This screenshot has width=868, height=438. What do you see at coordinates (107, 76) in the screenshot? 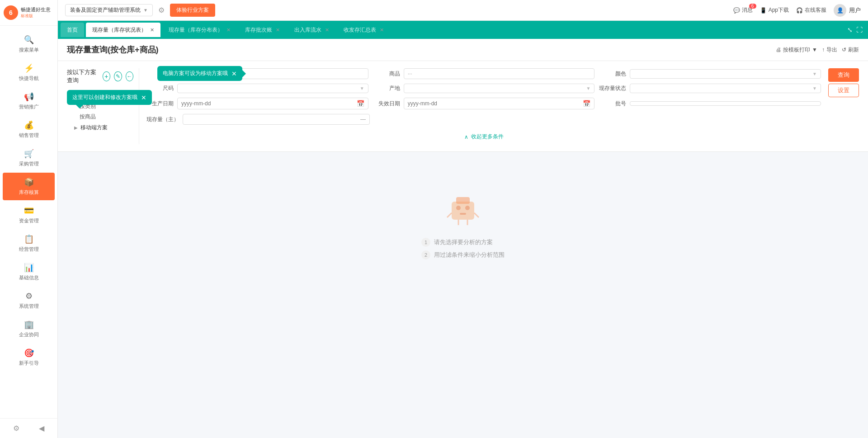
I see `add-scheme-button: +` at bounding box center [107, 76].